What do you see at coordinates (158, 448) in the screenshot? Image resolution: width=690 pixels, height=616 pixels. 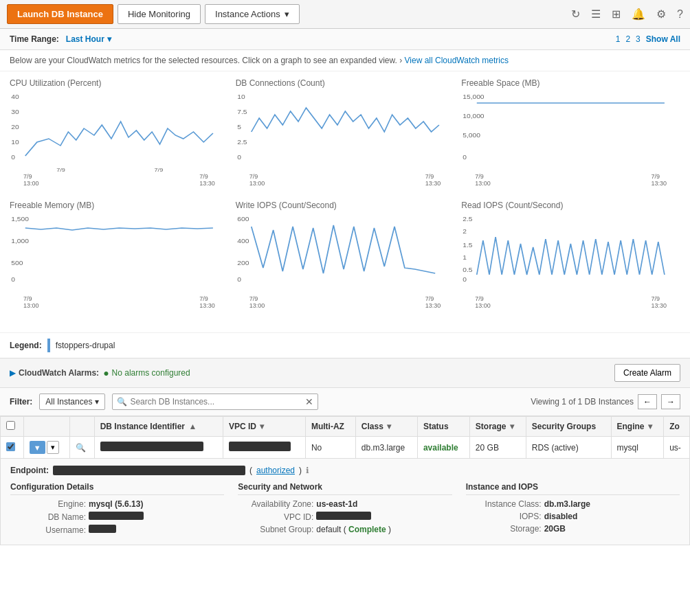 I see `row-identifier-cell` at bounding box center [158, 448].